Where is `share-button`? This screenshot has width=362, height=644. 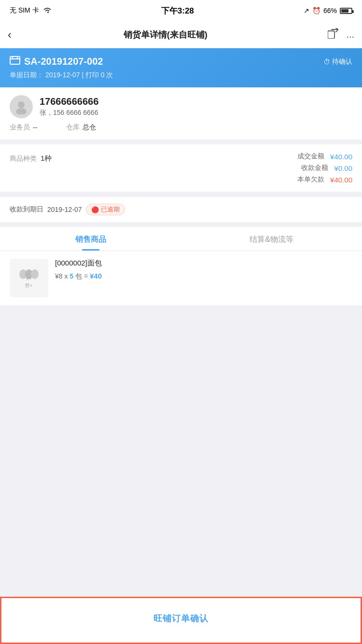
share-button is located at coordinates (333, 35).